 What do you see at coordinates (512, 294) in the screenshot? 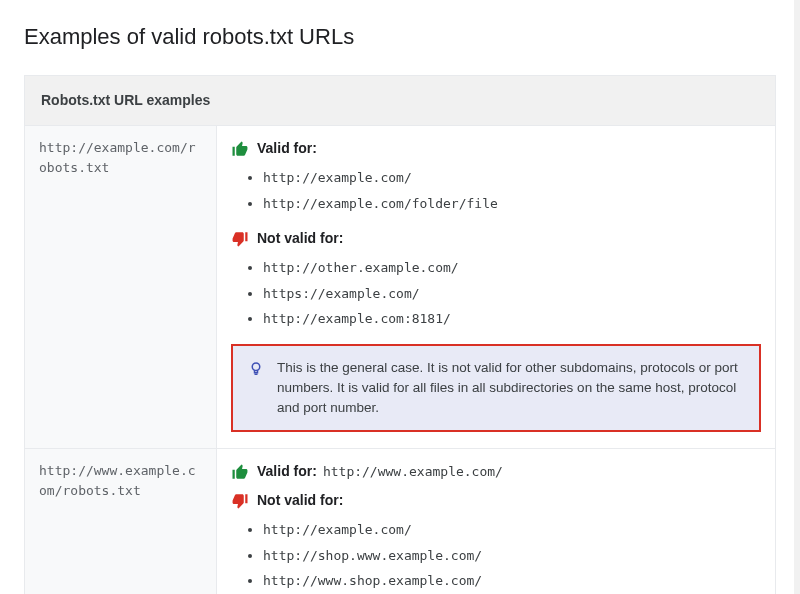
I see `list-item: https://example.com/` at bounding box center [512, 294].